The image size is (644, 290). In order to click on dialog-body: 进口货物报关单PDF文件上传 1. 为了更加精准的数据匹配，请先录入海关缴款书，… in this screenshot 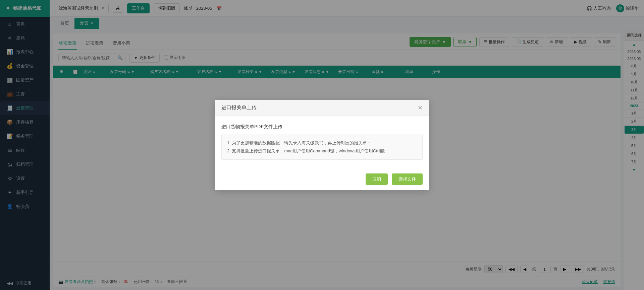, I will do `click(322, 142)`.